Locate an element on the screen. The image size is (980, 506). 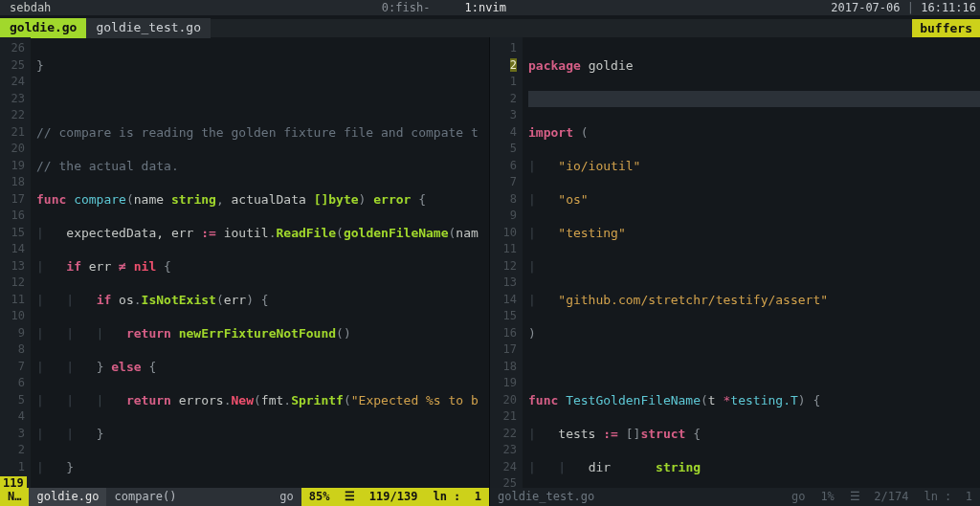
statusline-right: goldie_test.go go 1% ☰ 2/174 ln : 1 is located at coordinates (735, 497).